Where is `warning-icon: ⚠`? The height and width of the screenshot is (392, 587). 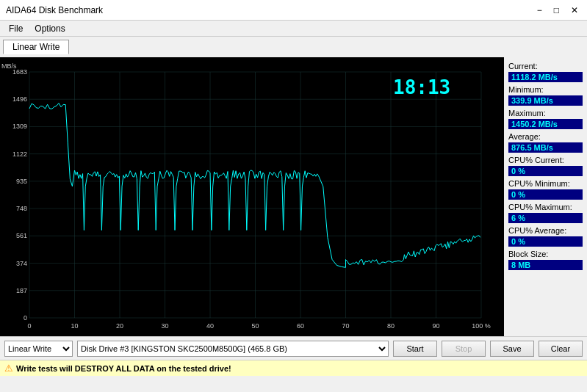 warning-icon: ⚠ is located at coordinates (9, 369).